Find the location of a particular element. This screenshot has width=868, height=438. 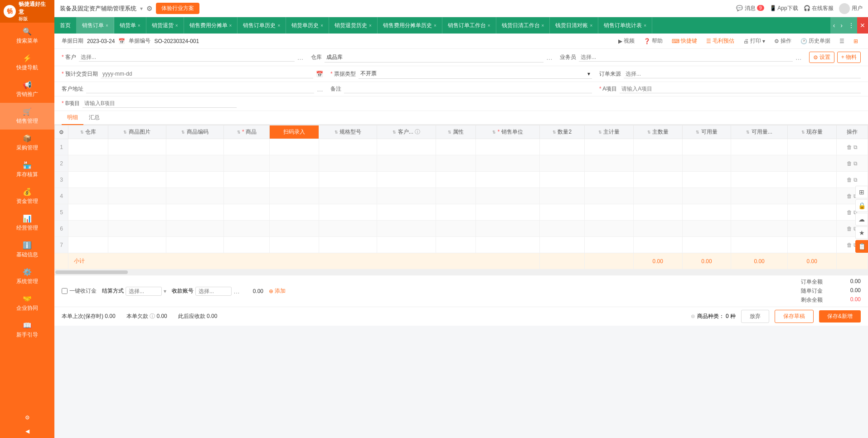

settle-input is located at coordinates (144, 291).